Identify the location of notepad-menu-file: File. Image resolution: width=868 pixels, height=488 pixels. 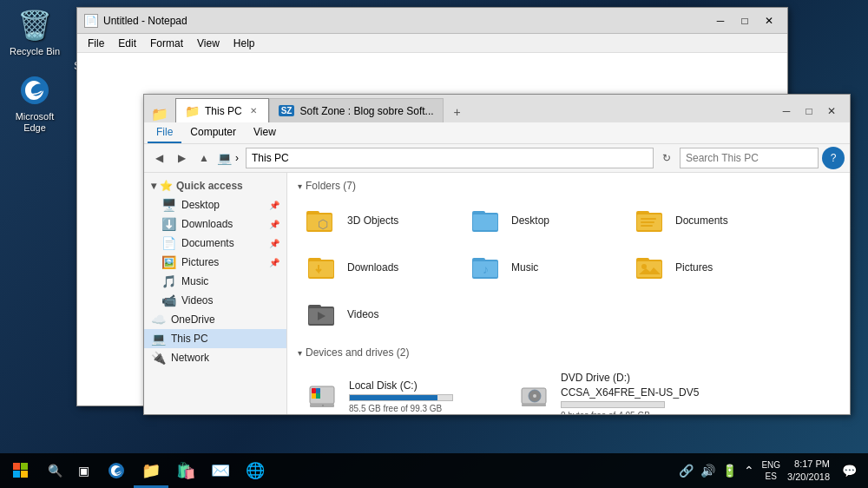
(95, 43).